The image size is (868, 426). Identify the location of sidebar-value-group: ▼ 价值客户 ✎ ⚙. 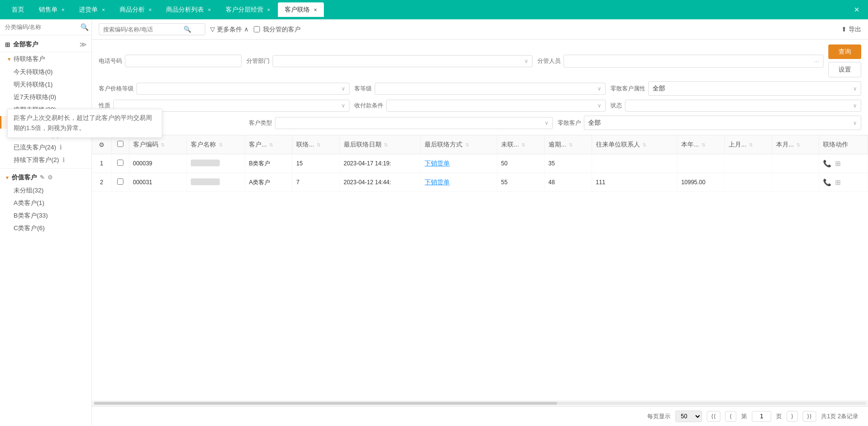
(46, 177).